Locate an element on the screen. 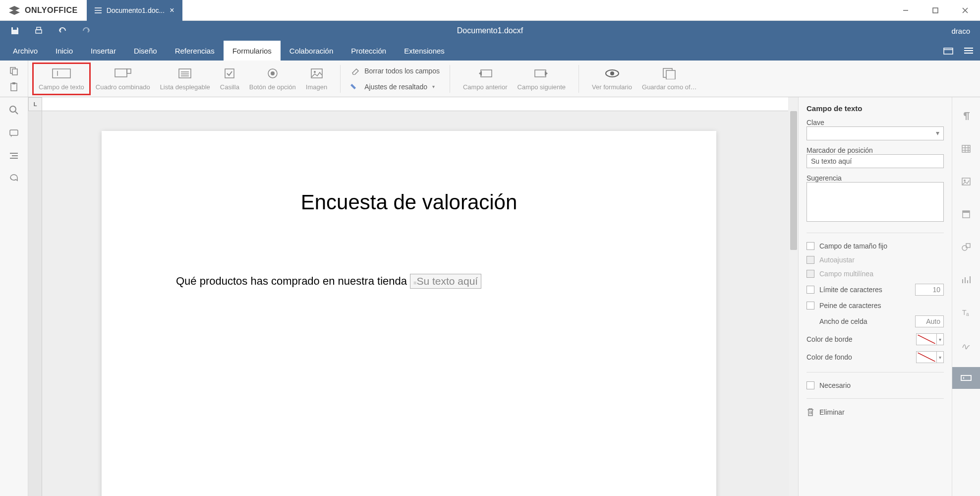 This screenshot has height=496, width=980. fixed-size-checkbox: Campo de tamaño fijo is located at coordinates (875, 246).